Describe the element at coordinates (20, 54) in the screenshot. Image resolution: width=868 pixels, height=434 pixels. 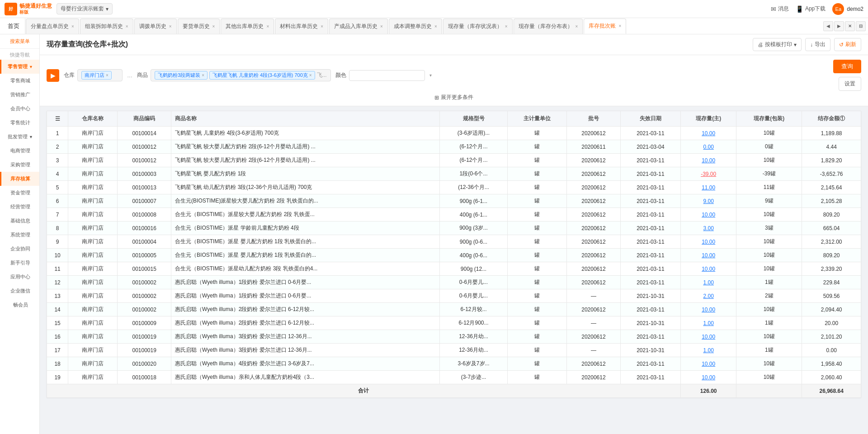
I see `sidebar-quick-nav: 快捷导航` at that location.